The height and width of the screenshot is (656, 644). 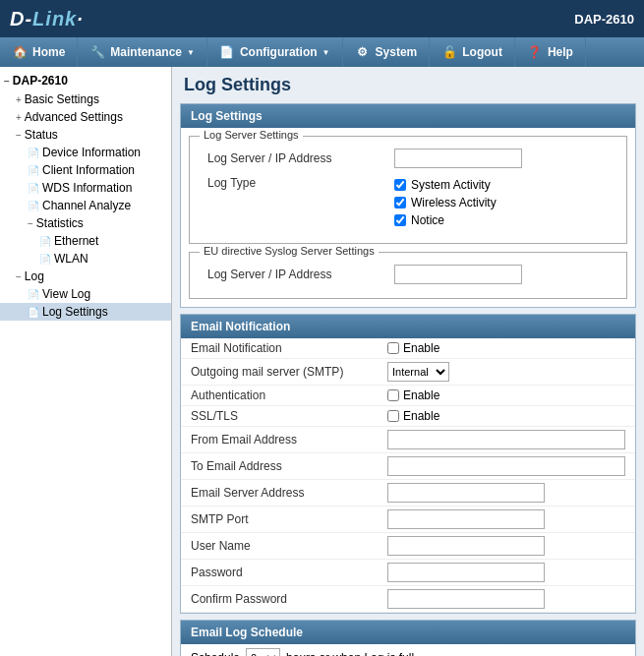 I want to click on nav-home-label: Home, so click(x=49, y=52).